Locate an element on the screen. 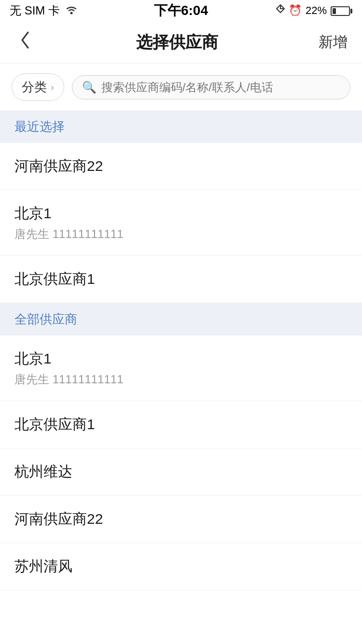 Image resolution: width=362 pixels, height=644 pixels. location-icon is located at coordinates (280, 11).